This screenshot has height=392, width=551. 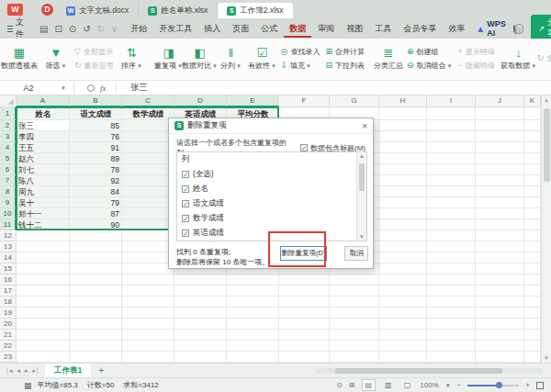 What do you see at coordinates (540, 386) in the screenshot?
I see `fit-screen-icon` at bounding box center [540, 386].